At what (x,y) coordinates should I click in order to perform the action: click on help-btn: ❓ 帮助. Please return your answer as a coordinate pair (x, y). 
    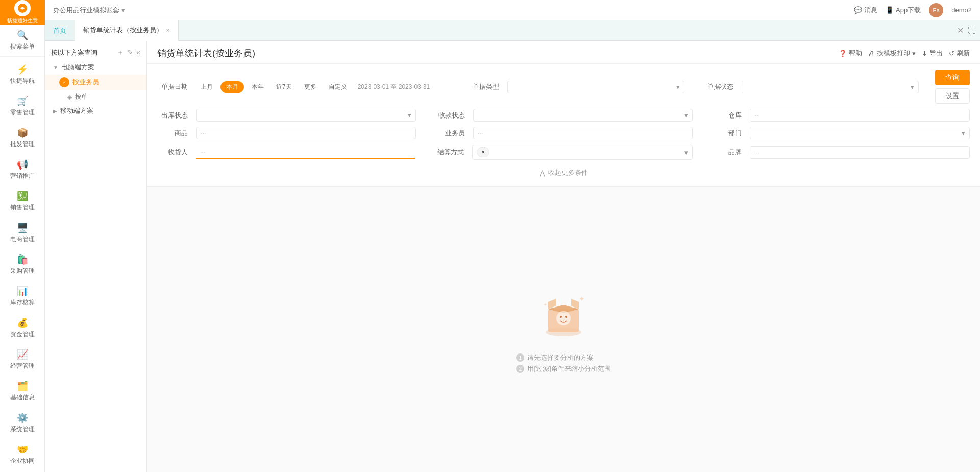
    Looking at the image, I should click on (850, 53).